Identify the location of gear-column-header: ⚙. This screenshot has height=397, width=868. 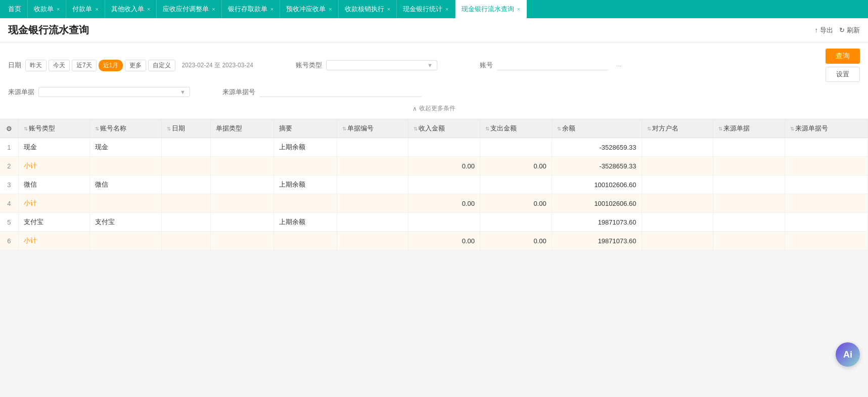
(9, 128).